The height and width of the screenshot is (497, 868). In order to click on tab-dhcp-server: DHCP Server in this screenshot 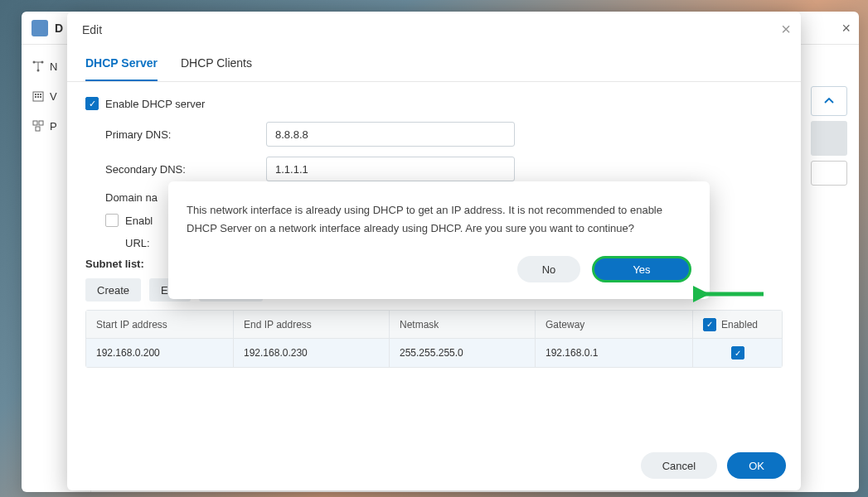, I will do `click(121, 65)`.